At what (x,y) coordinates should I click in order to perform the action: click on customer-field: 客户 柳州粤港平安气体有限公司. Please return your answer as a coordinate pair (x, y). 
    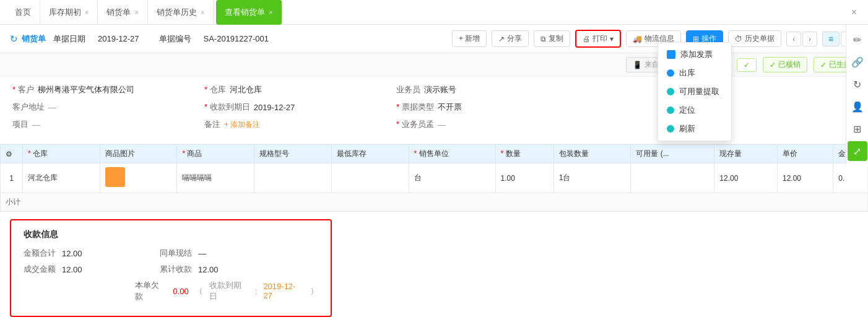
    Looking at the image, I should click on (99, 90).